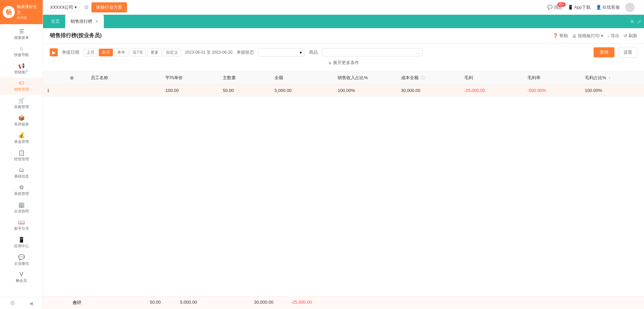  What do you see at coordinates (630, 36) in the screenshot?
I see `refresh-button: ↺ 刷新` at bounding box center [630, 36].